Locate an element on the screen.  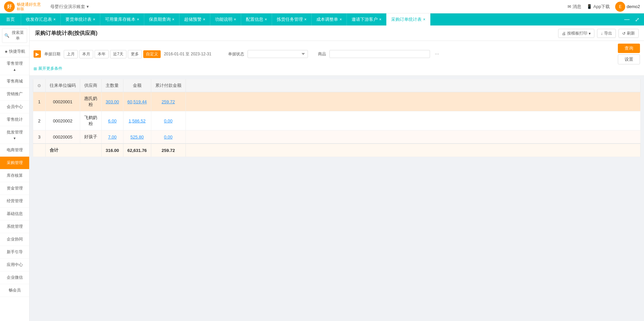
table-row: 1 00020001 惠氏奶粉 303.00 60,519.44 259.72 is located at coordinates (337, 102).